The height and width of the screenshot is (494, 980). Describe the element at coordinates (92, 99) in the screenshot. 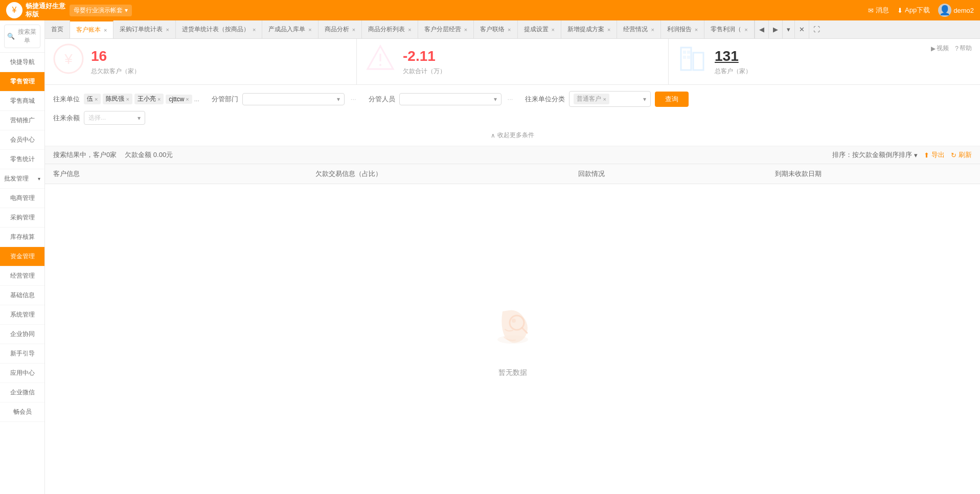

I see `filter-tag-wu: 伍 ×` at that location.